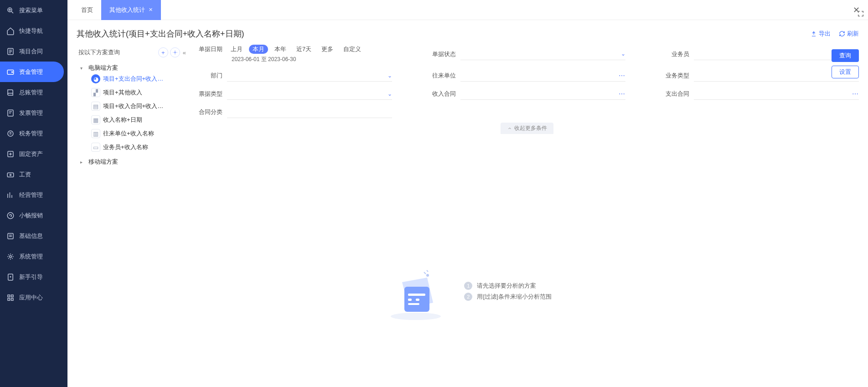 The width and height of the screenshot is (868, 387). Describe the element at coordinates (543, 54) in the screenshot. I see `status-select: ⌄` at that location.